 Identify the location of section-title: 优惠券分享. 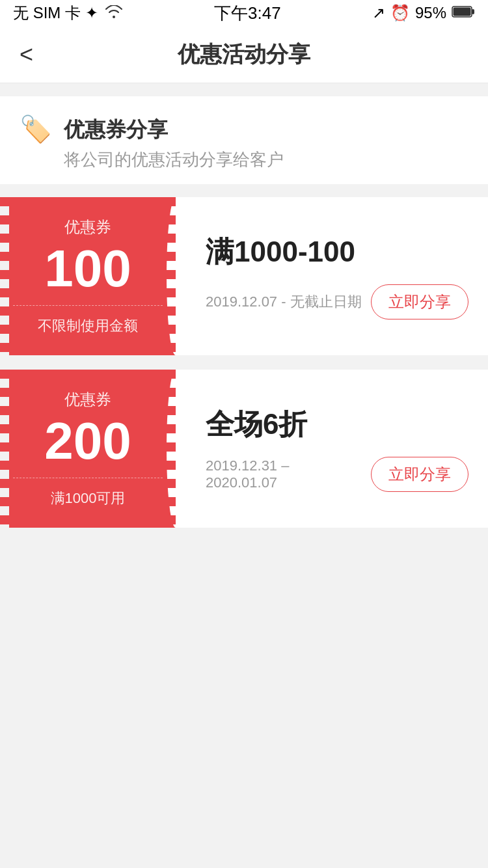
(174, 130).